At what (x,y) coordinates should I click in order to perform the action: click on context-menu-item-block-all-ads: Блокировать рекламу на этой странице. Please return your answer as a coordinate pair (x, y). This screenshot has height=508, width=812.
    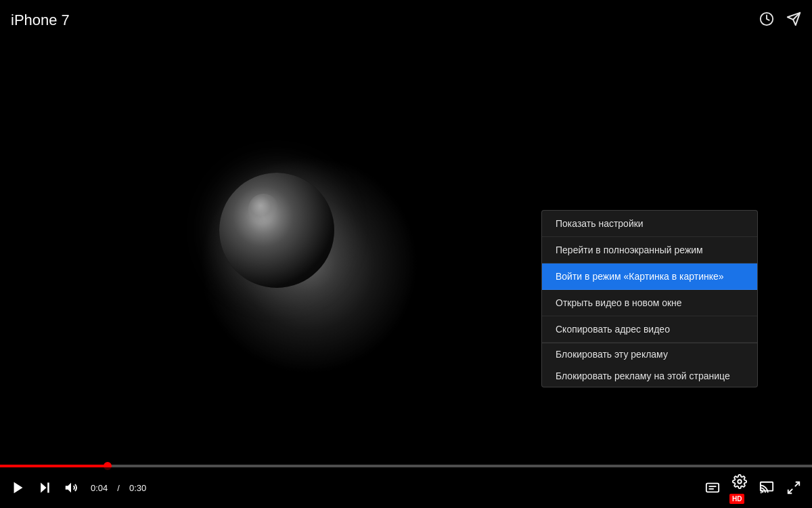
    Looking at the image, I should click on (650, 376).